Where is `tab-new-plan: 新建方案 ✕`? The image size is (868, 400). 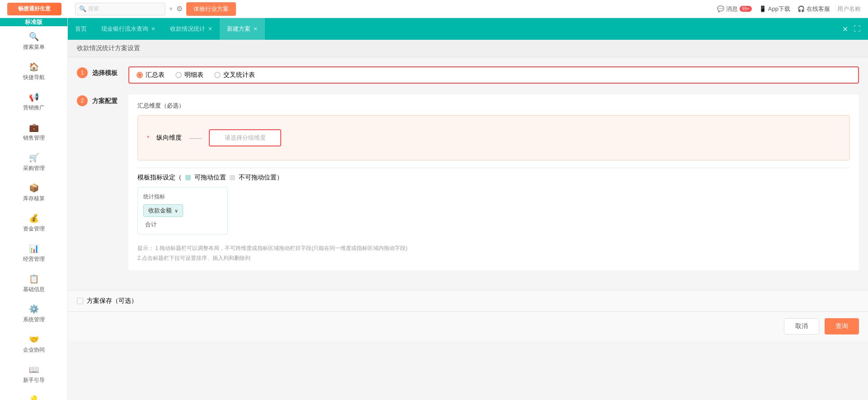
tab-new-plan: 新建方案 ✕ is located at coordinates (242, 29).